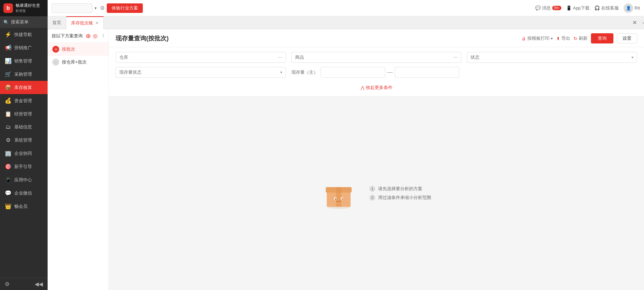  Describe the element at coordinates (24, 22) in the screenshot. I see `search-menu-item: 🔍 搜索菜单` at that location.